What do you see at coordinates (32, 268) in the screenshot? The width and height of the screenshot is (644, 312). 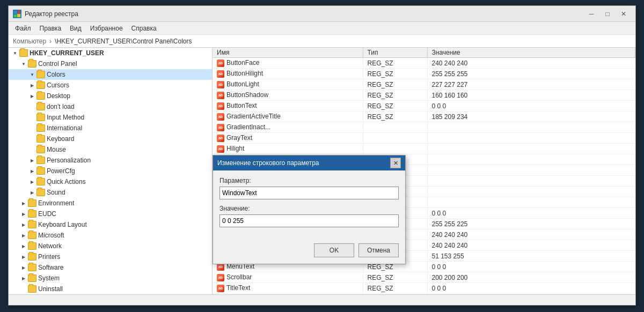 I see `folder-icon-software` at bounding box center [32, 268].